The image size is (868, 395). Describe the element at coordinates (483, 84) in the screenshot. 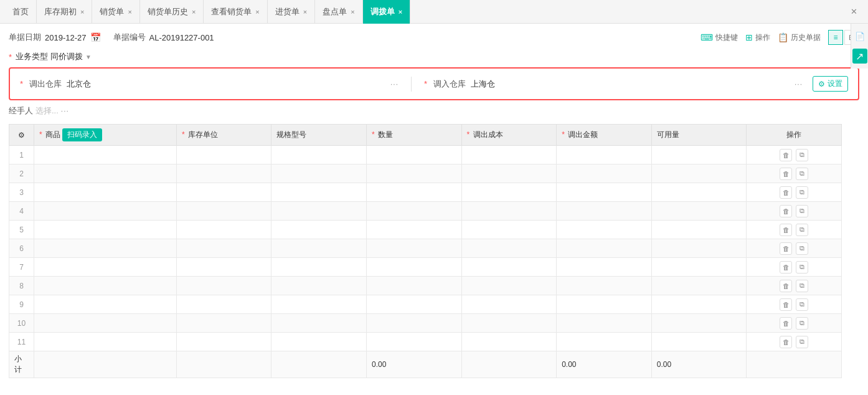

I see `wh-in-value: 上海仓` at that location.